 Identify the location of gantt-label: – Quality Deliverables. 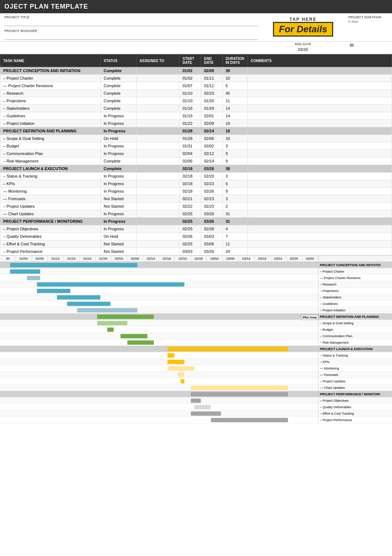
(355, 407).